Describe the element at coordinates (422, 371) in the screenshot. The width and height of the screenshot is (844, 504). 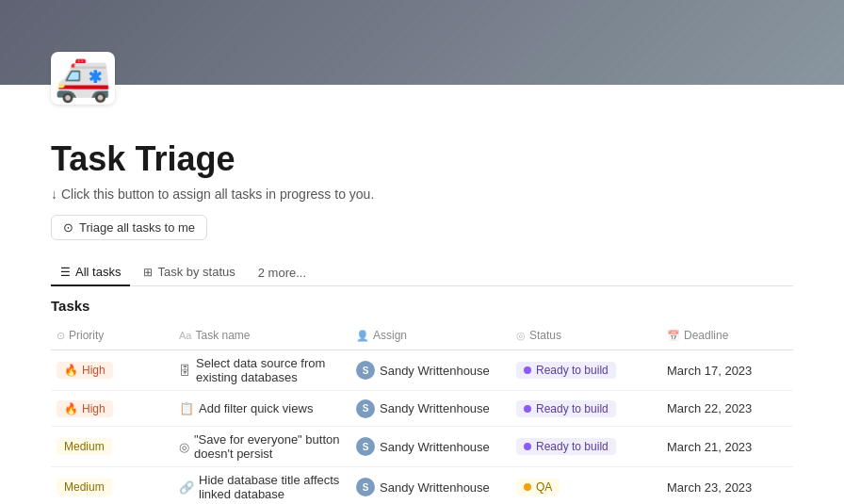
I see `table-row: 🔥 High 🗄 Select data source from existin…` at that location.